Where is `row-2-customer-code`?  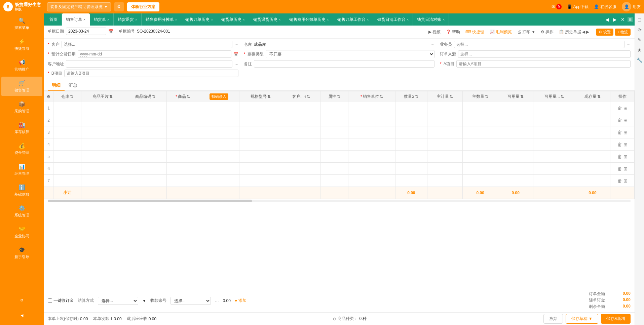 row-2-customer-code is located at coordinates (301, 120).